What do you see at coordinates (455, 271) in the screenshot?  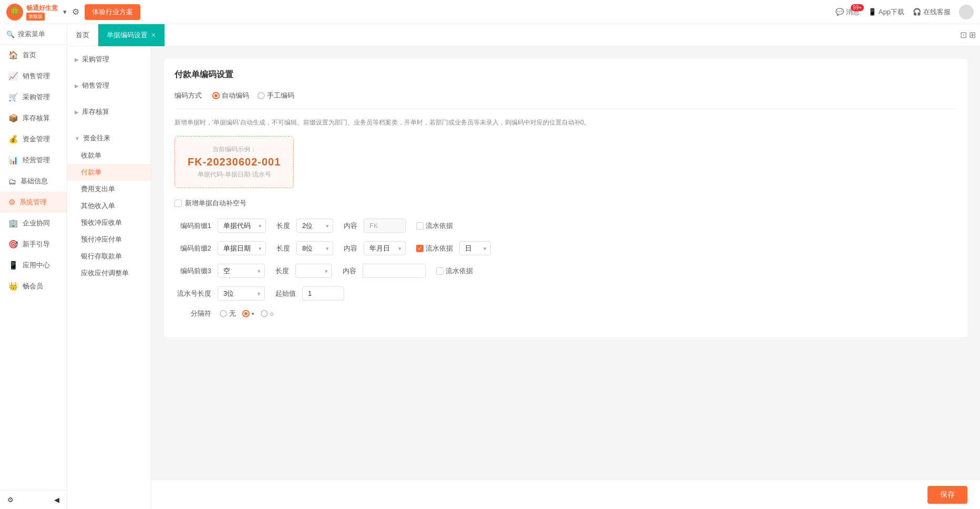 I see `field3-watermark: 流水依据` at bounding box center [455, 271].